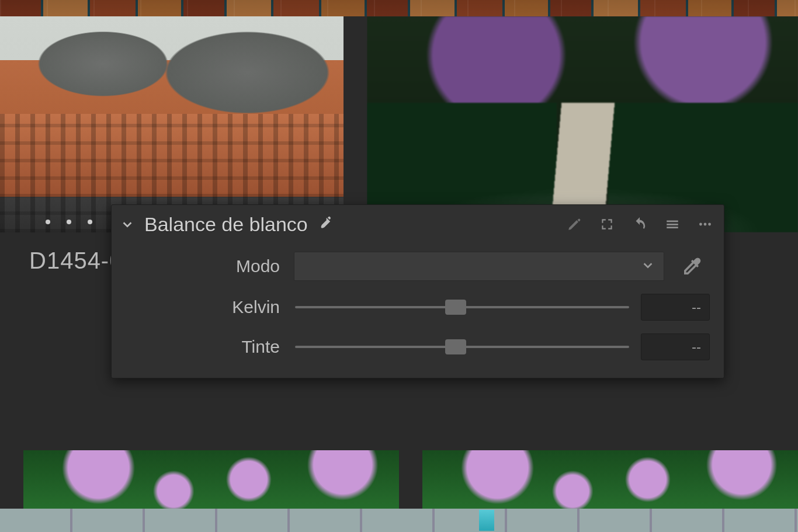 The width and height of the screenshot is (798, 532). Describe the element at coordinates (399, 479) in the screenshot. I see `foliage-strip` at that location.